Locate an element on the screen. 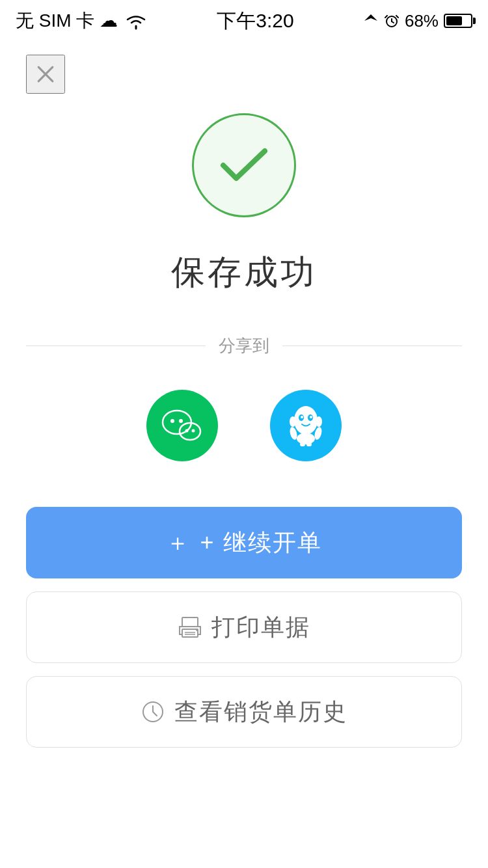  qq-icon is located at coordinates (306, 426).